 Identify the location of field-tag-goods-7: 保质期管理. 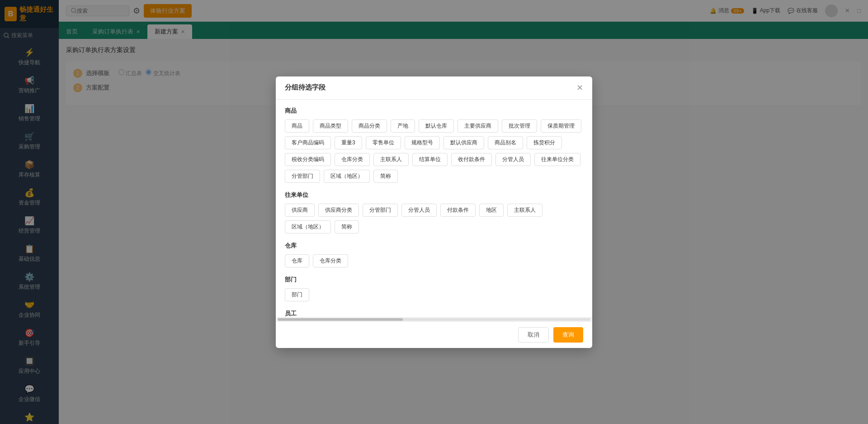
(561, 126).